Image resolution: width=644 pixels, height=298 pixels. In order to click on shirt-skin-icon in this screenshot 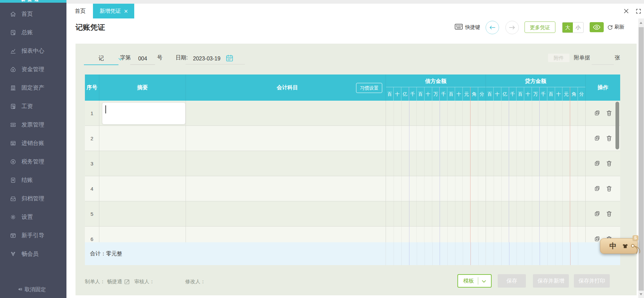, I will do `click(625, 246)`.